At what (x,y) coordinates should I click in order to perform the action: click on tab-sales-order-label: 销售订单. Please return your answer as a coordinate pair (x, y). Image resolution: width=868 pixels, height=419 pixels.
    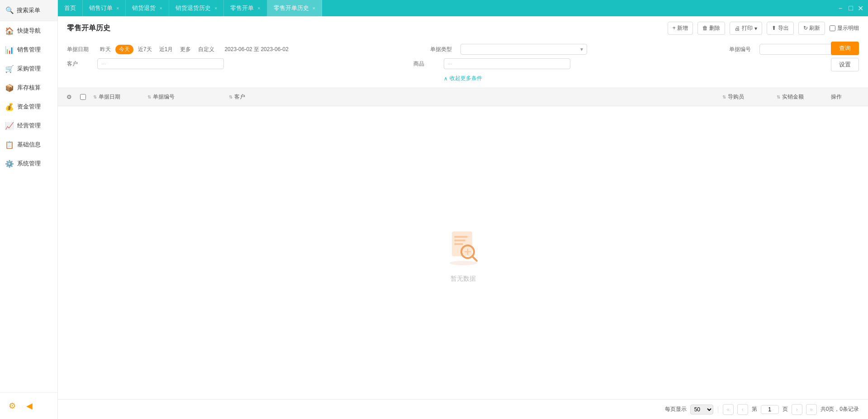
    Looking at the image, I should click on (101, 8).